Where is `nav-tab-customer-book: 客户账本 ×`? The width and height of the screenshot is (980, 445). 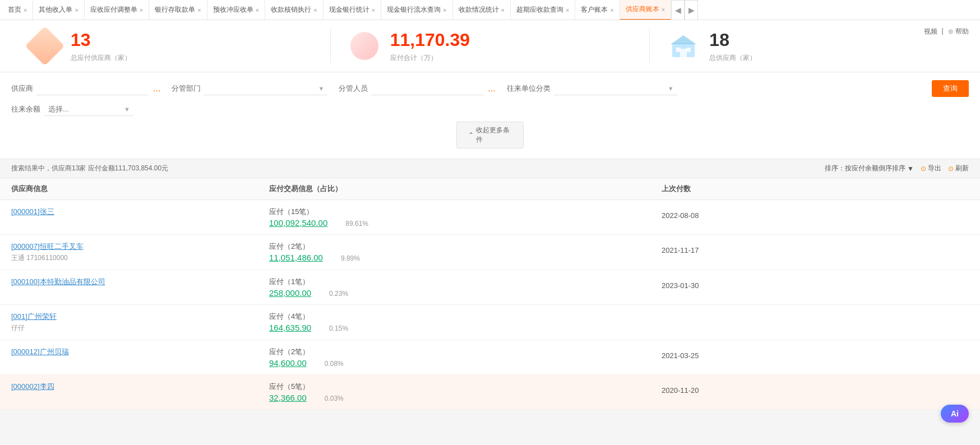
nav-tab-customer-book: 客户账本 × is located at coordinates (598, 10).